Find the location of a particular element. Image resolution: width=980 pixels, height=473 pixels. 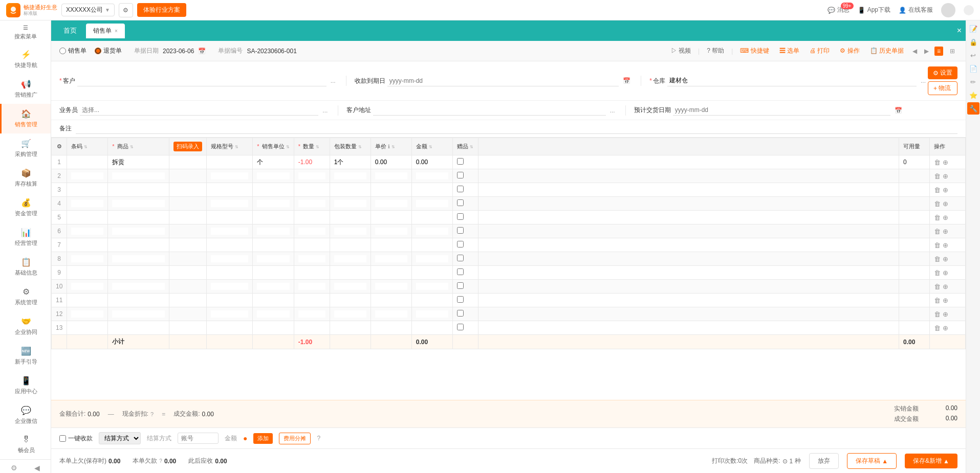

logistics-button: + 物流 is located at coordinates (943, 88).